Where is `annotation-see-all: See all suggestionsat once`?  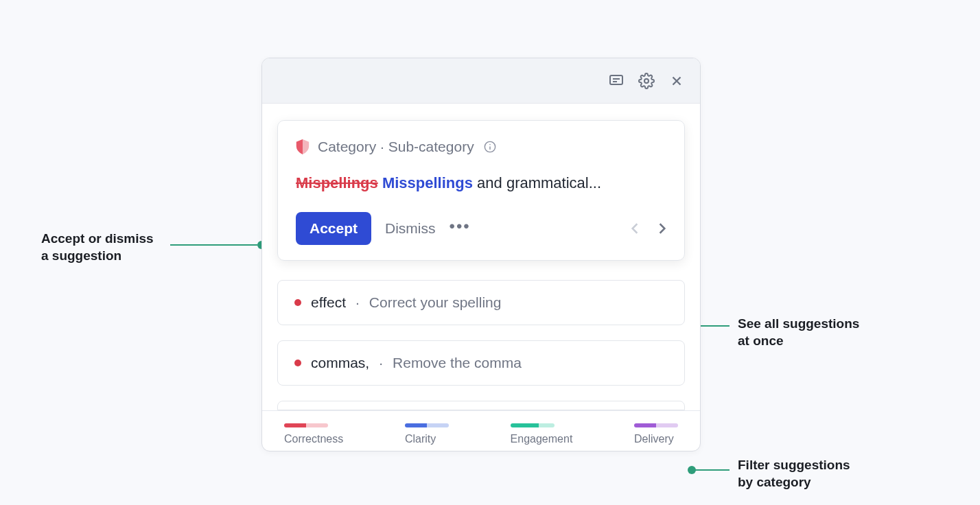
annotation-see-all: See all suggestionsat once is located at coordinates (799, 332).